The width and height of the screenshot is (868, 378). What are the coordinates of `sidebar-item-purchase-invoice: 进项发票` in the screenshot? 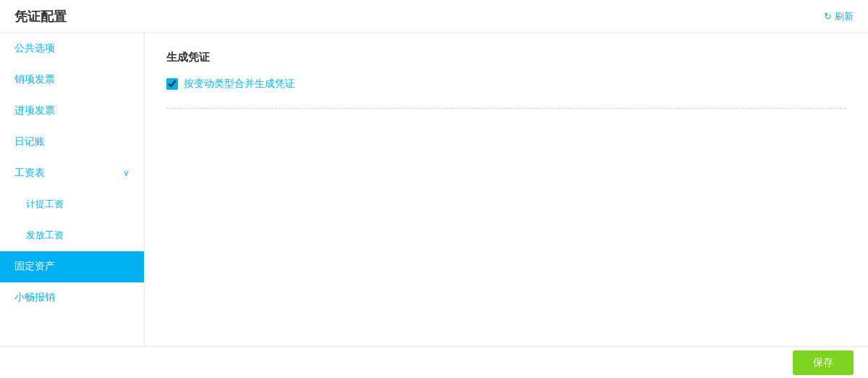 It's located at (72, 112).